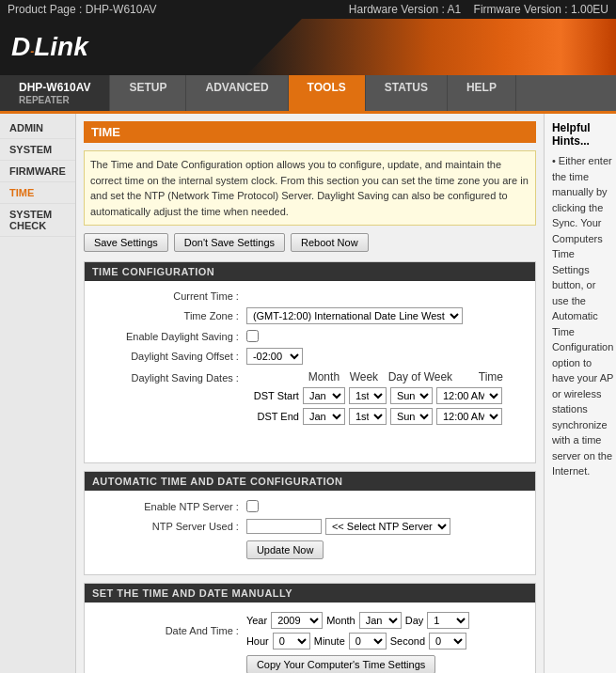  Describe the element at coordinates (368, 416) in the screenshot. I see `dst-end-week: 1st` at that location.